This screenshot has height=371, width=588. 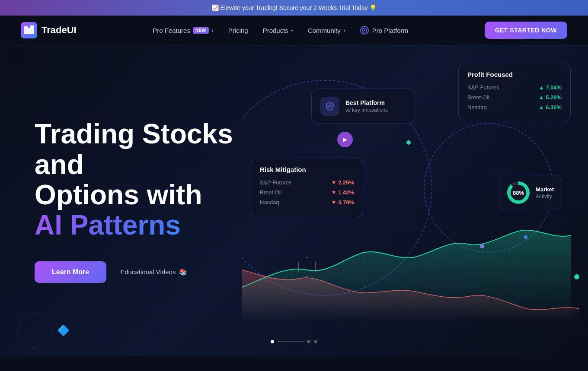 I want to click on nav-links: Pro Features NEW ▾ Pricing Products ▾ Co…, so click(x=280, y=30).